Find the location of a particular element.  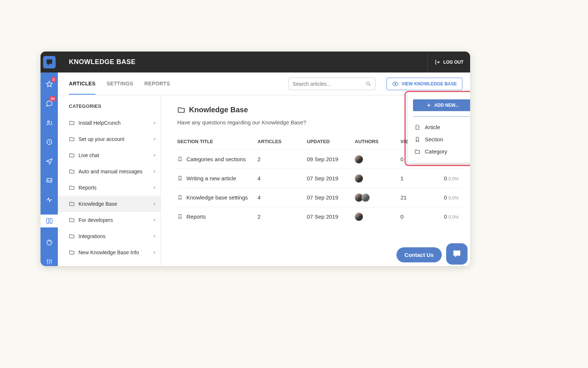

header: KNOWLEDGE BASE LOG OUT is located at coordinates (255, 62).